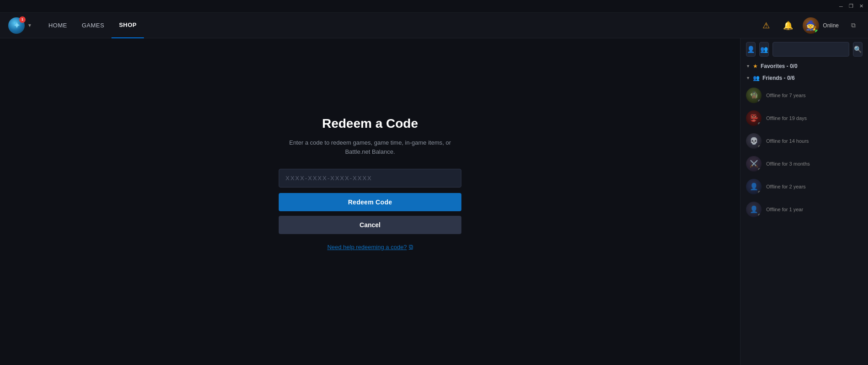 The image size is (868, 365). What do you see at coordinates (804, 66) in the screenshot?
I see `favorites-section-header: ▼ ★ Favorites - 0/0` at bounding box center [804, 66].